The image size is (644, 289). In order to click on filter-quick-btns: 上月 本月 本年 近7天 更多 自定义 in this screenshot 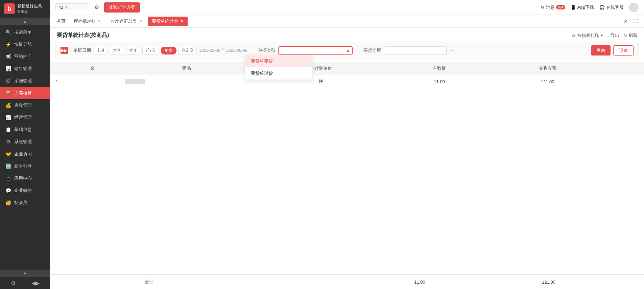, I will do `click(145, 51)`.